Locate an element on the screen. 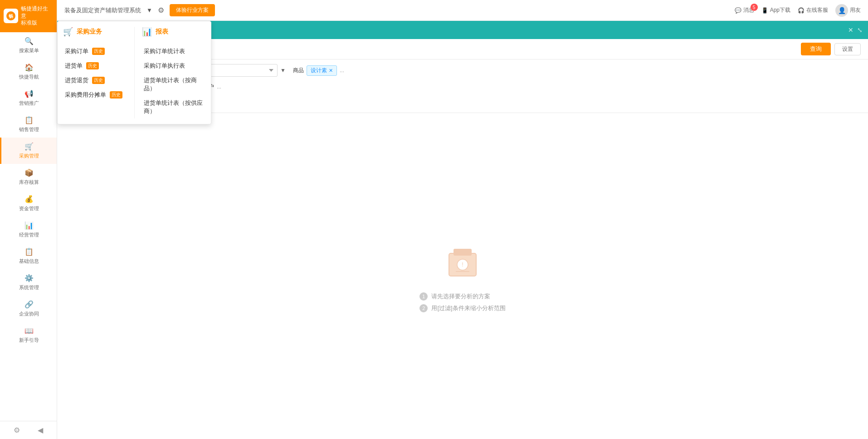 This screenshot has height=439, width=868. link-icon: 🔗 is located at coordinates (29, 304).